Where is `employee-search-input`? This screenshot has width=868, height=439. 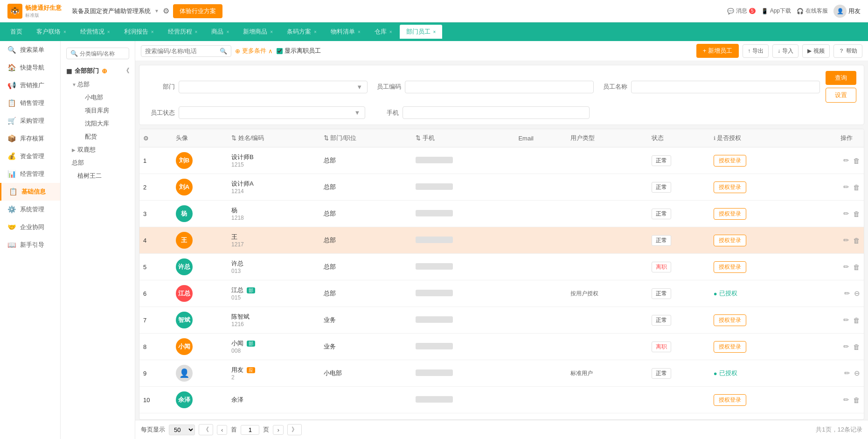
employee-search-input is located at coordinates (182, 51).